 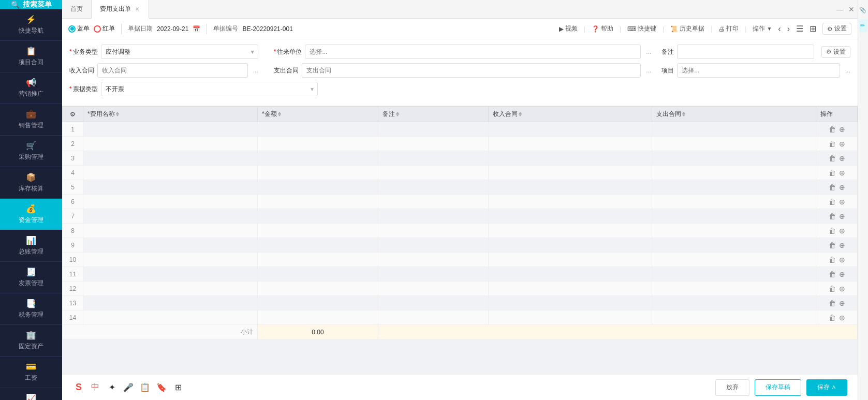 What do you see at coordinates (842, 318) in the screenshot?
I see `copy-row-btn-14: ⊕` at bounding box center [842, 318].